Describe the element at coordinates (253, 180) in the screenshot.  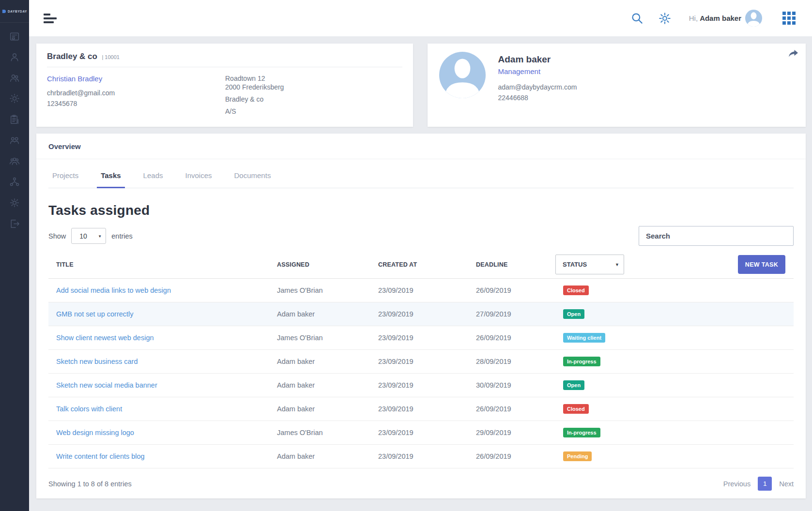
I see `tab-documents: Documents` at that location.